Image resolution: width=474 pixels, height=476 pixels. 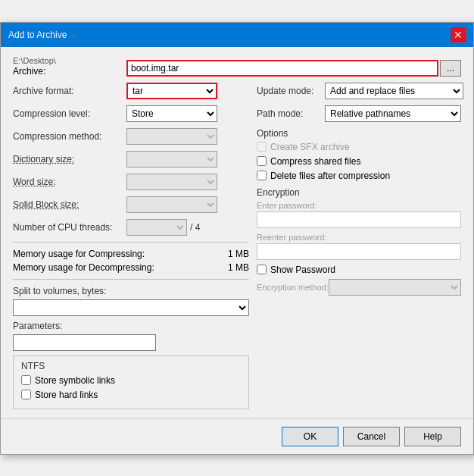 What do you see at coordinates (433, 437) in the screenshot?
I see `help-button: Help` at bounding box center [433, 437].